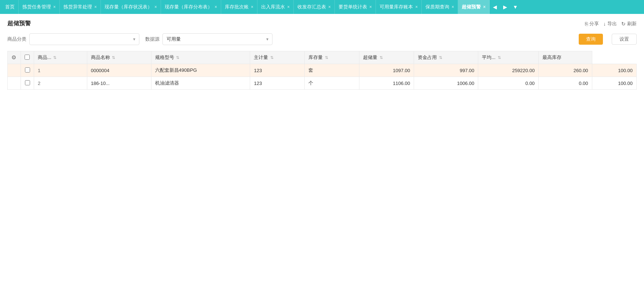 This screenshot has width=644, height=293. What do you see at coordinates (505, 7) in the screenshot?
I see `nav-next-arrow: ▶` at bounding box center [505, 7].